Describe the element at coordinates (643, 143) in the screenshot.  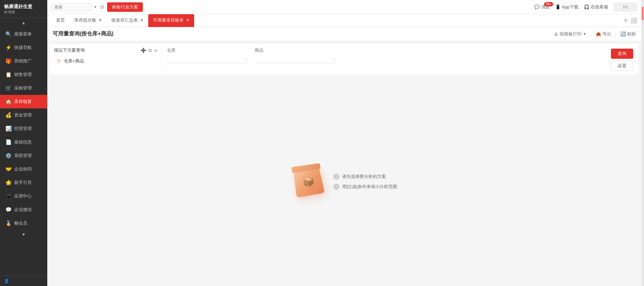
I see `right-scrollbar` at that location.